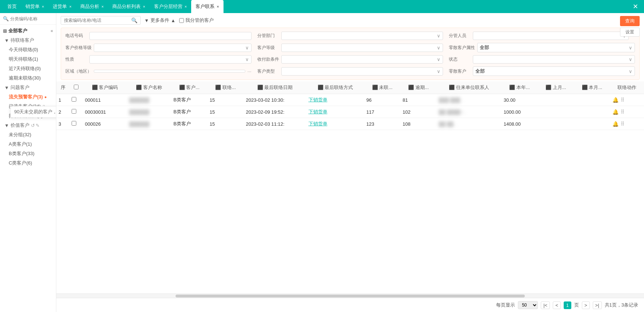 Image resolution: width=644 pixels, height=312 pixels. What do you see at coordinates (105, 88) in the screenshot?
I see `col-code: ⬛ 客户编码` at bounding box center [105, 88].